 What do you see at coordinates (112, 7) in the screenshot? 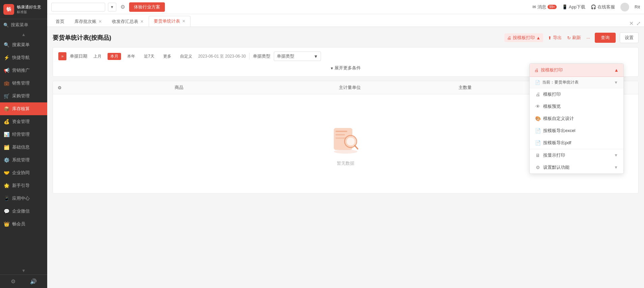
I see `topbar-dropdown-btn: ▾` at bounding box center [112, 7].